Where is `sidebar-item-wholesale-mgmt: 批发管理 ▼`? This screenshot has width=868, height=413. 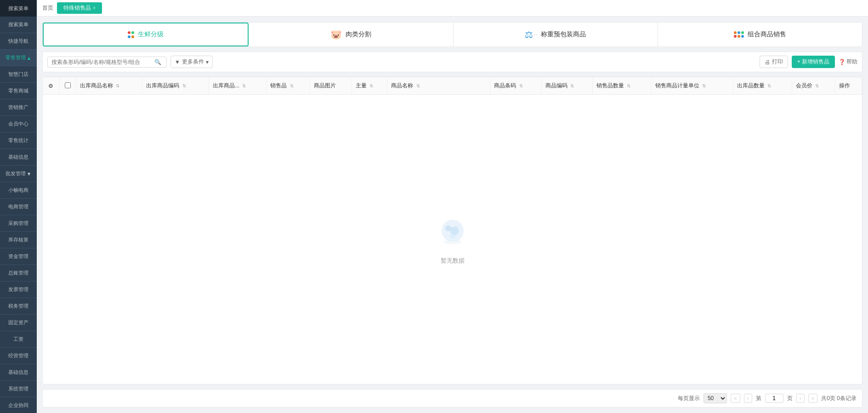 sidebar-item-wholesale-mgmt: 批发管理 ▼ is located at coordinates (18, 174).